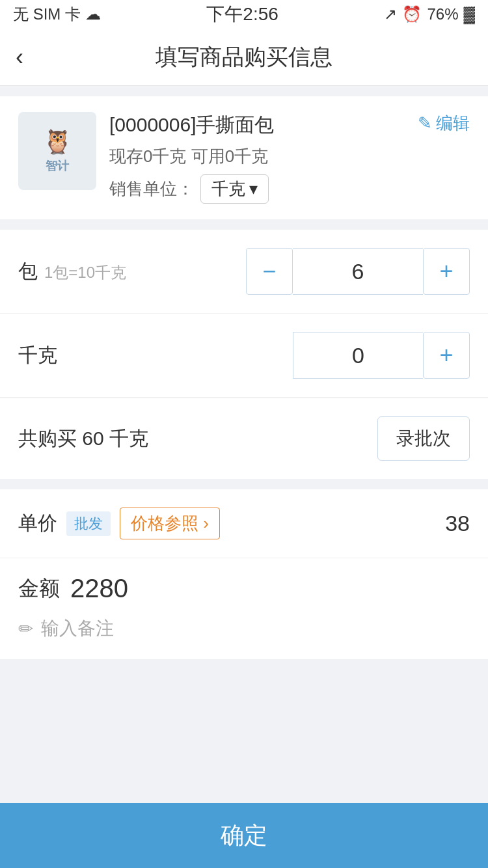  What do you see at coordinates (242, 14) in the screenshot?
I see `status-time: 下午2:56` at bounding box center [242, 14].